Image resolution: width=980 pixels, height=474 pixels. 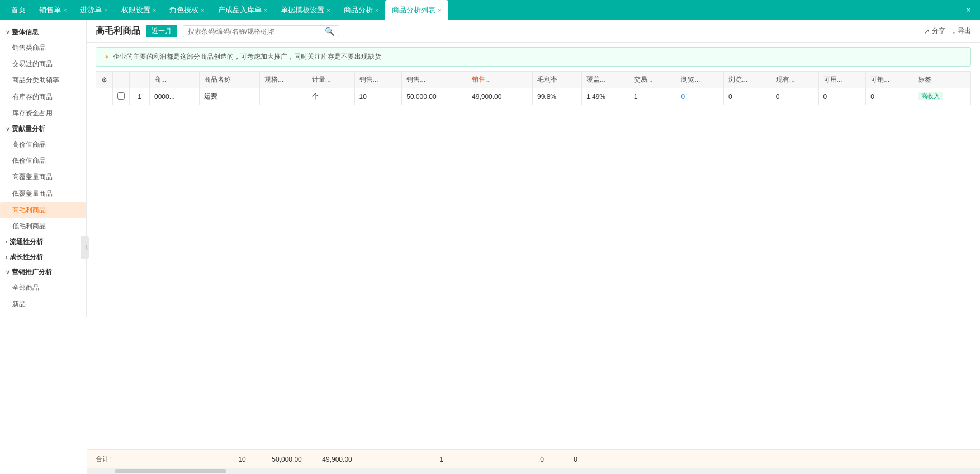 What do you see at coordinates (43, 177) in the screenshot?
I see `sidebar-item-high-coverage: 高覆盖量商品` at bounding box center [43, 177].